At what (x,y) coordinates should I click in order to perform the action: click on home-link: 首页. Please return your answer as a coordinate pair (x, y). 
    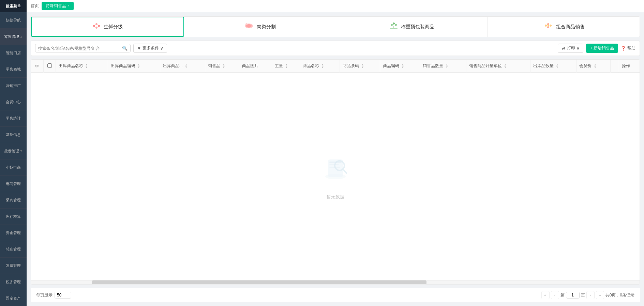
    Looking at the image, I should click on (35, 6).